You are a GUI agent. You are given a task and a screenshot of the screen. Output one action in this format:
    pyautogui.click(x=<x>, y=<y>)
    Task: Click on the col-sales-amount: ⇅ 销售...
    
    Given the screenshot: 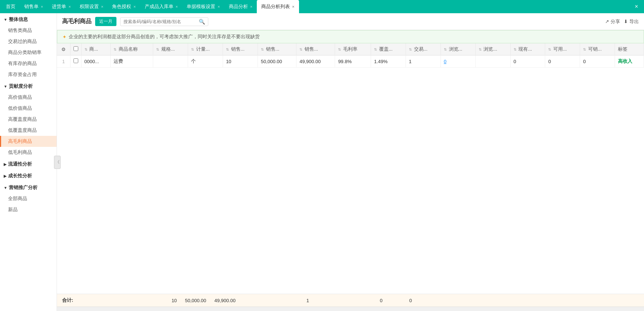 What is the action you would take?
    pyautogui.click(x=277, y=49)
    